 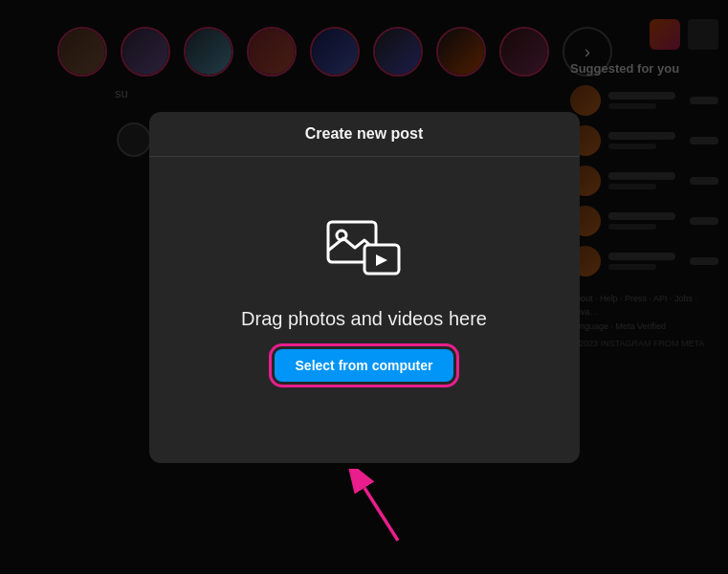 I want to click on arrow-svg, so click(x=384, y=507).